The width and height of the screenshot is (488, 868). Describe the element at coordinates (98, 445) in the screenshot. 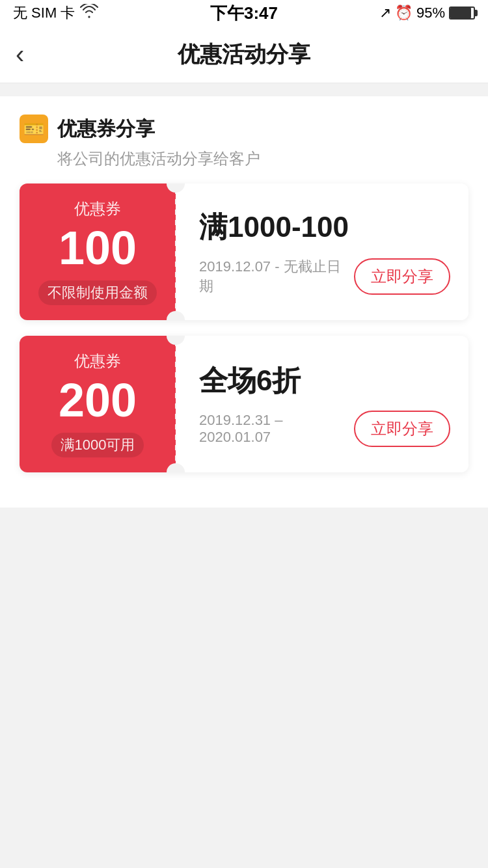

I see `coupon-condition-2: 满1000可用` at that location.